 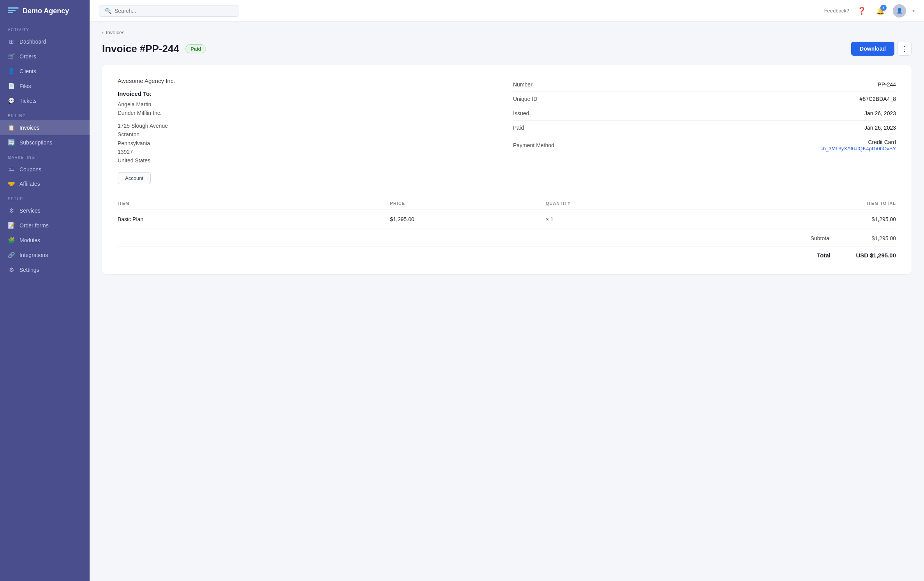 I want to click on meta-row-number: NumberPP-244, so click(x=704, y=85).